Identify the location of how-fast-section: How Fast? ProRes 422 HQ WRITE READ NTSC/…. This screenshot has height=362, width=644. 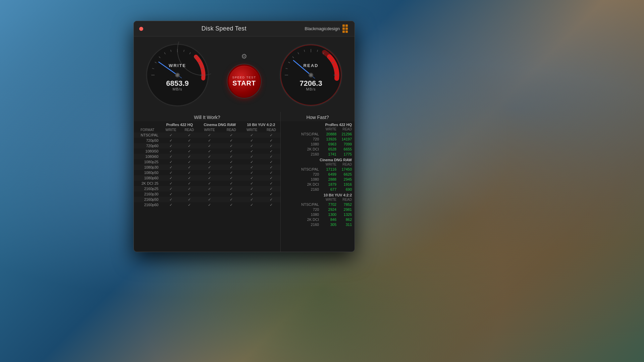
(318, 182).